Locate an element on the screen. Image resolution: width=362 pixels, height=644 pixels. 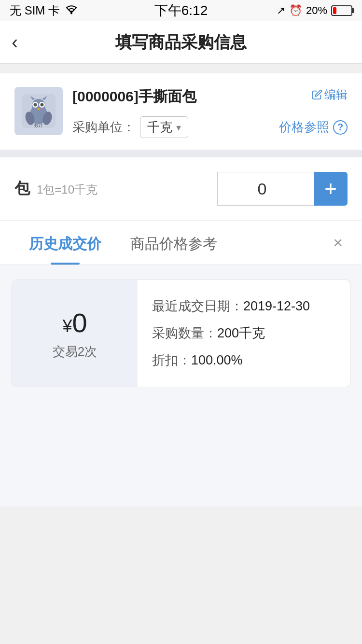
quantity-input-group: + is located at coordinates (282, 189).